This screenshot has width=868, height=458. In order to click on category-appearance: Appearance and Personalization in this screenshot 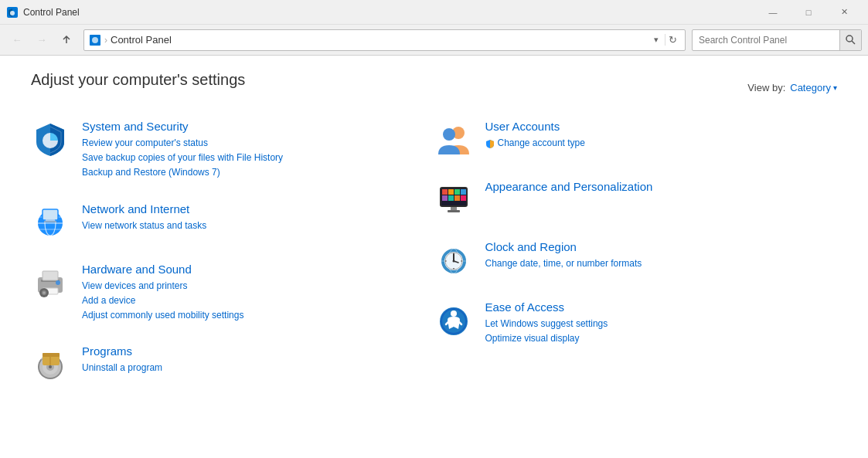, I will do `click(636, 199)`.